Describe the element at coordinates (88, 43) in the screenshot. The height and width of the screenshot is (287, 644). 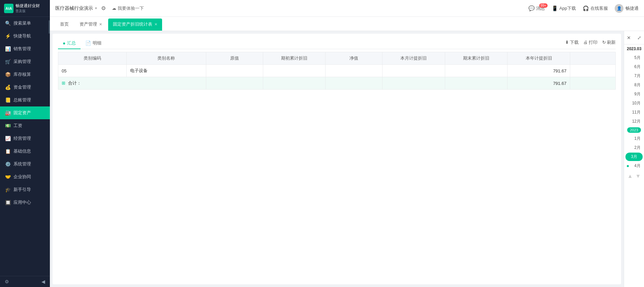
I see `detail-icon: 📄` at that location.